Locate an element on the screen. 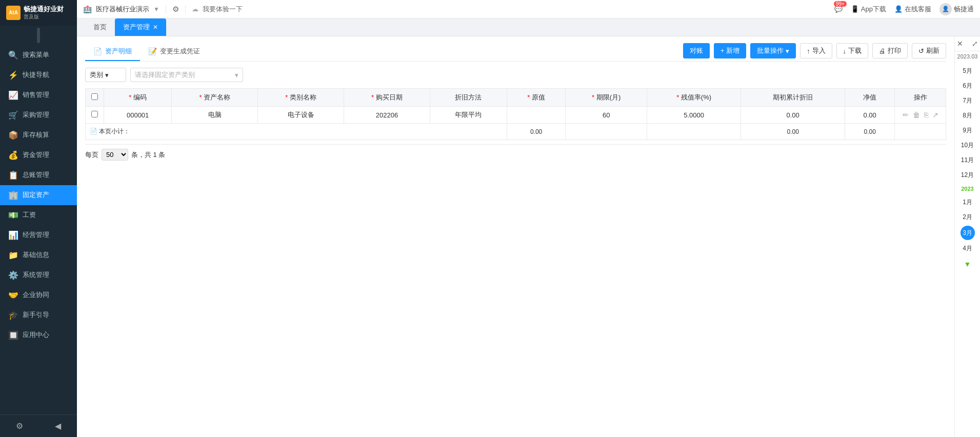 The height and width of the screenshot is (437, 980). message-btn: 💬 99+ is located at coordinates (838, 9).